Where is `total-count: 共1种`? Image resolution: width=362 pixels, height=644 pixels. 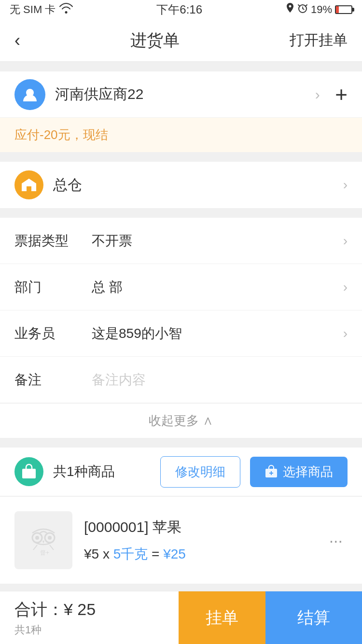
total-count: 共1种 is located at coordinates (89, 630).